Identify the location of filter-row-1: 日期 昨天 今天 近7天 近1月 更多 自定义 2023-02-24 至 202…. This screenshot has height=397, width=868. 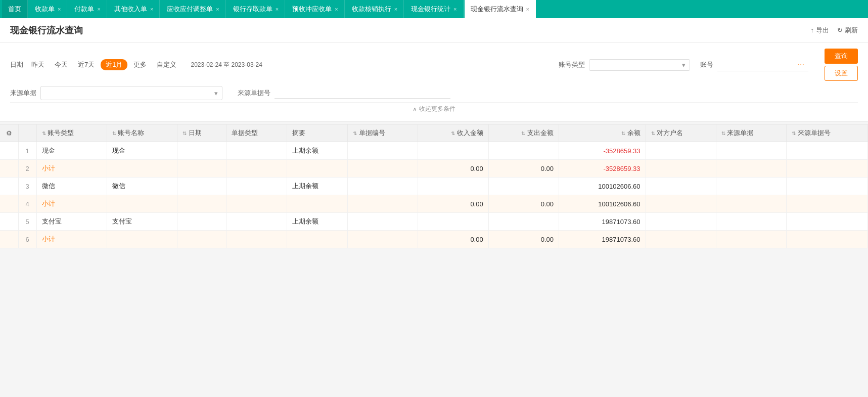
(434, 65).